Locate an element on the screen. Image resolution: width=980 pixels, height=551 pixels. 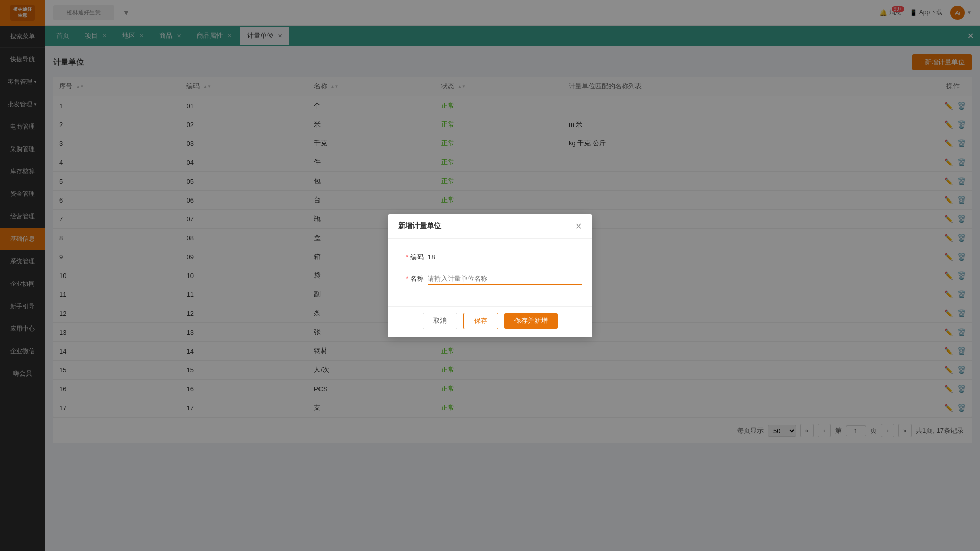
required-mark-name: * is located at coordinates (407, 279).